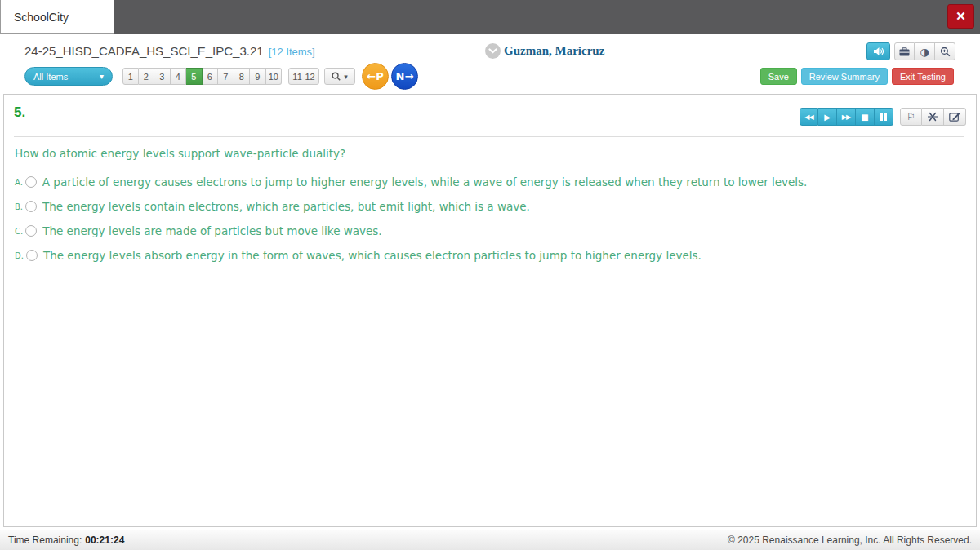 Image resolution: width=980 pixels, height=550 pixels. What do you see at coordinates (933, 117) in the screenshot?
I see `strikeout-x-icon` at bounding box center [933, 117].